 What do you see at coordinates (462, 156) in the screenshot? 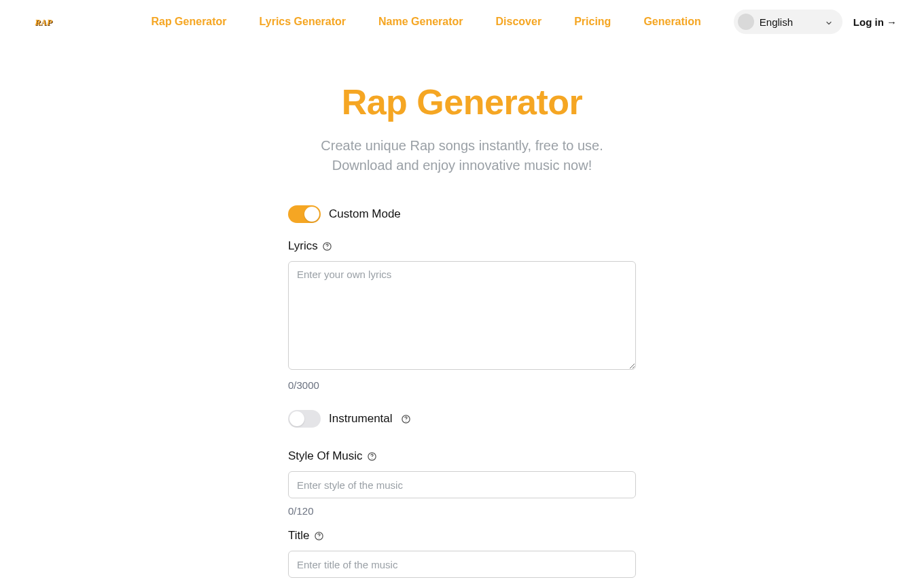
I see `page-subtitle: Create unique Rap songs instantly, free …` at bounding box center [462, 156].